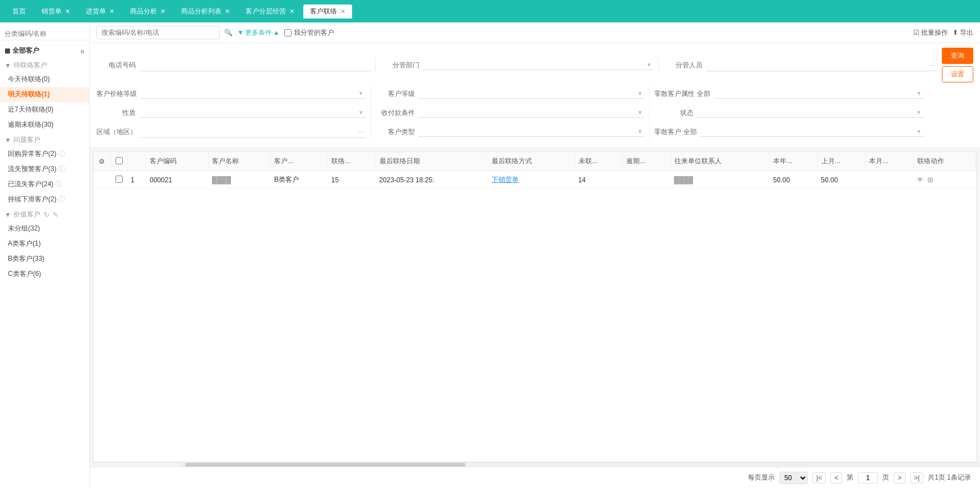 This screenshot has height=488, width=980. What do you see at coordinates (62, 169) in the screenshot?
I see `info-icon: ⓘ` at bounding box center [62, 169].